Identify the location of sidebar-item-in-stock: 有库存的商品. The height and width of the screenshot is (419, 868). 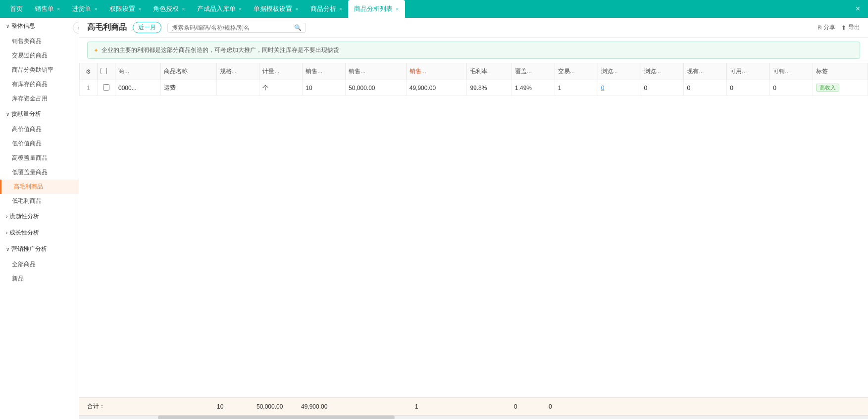
(40, 84).